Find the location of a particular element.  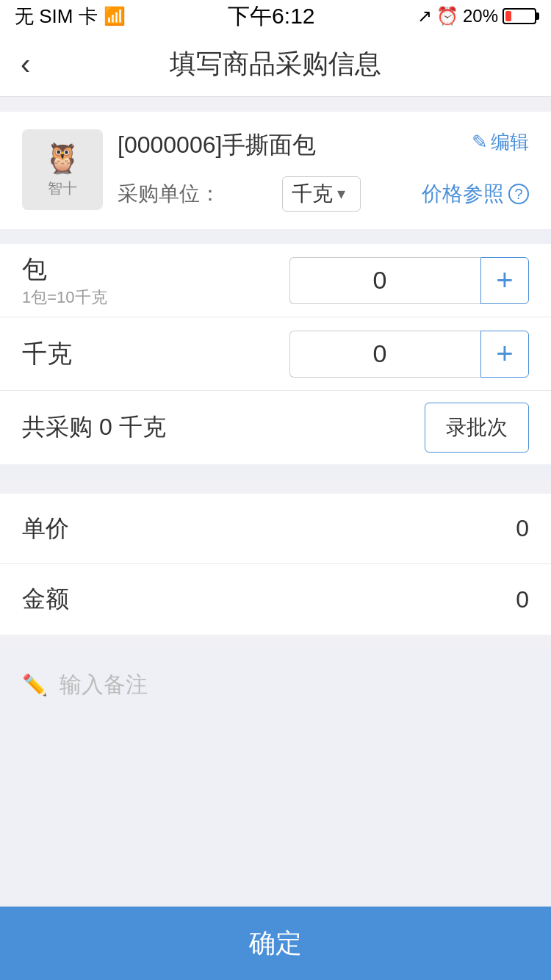

location-icon: ↗ is located at coordinates (425, 16).